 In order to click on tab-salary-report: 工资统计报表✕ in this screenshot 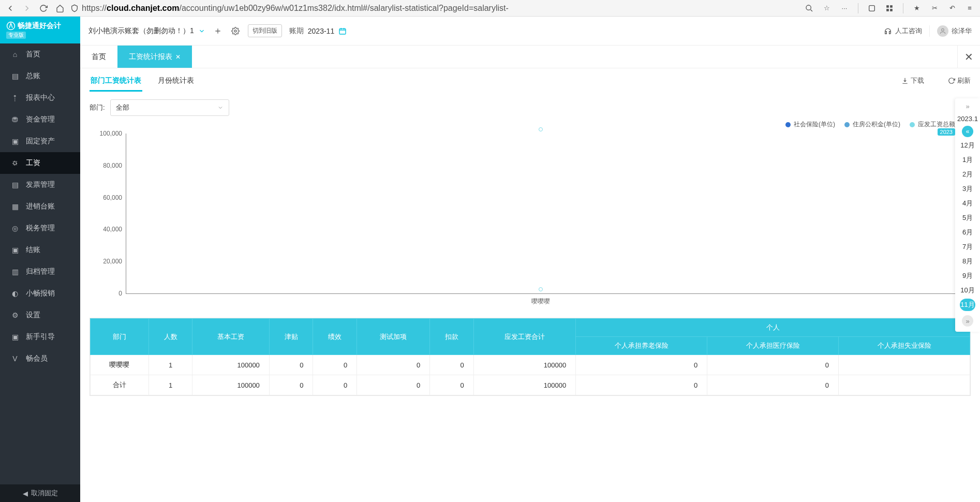, I will do `click(155, 57)`.